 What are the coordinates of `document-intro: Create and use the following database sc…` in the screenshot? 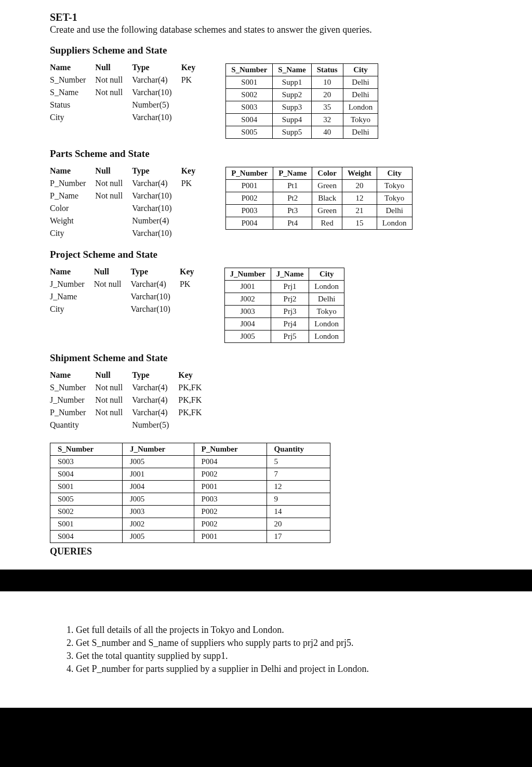 It's located at (268, 30).